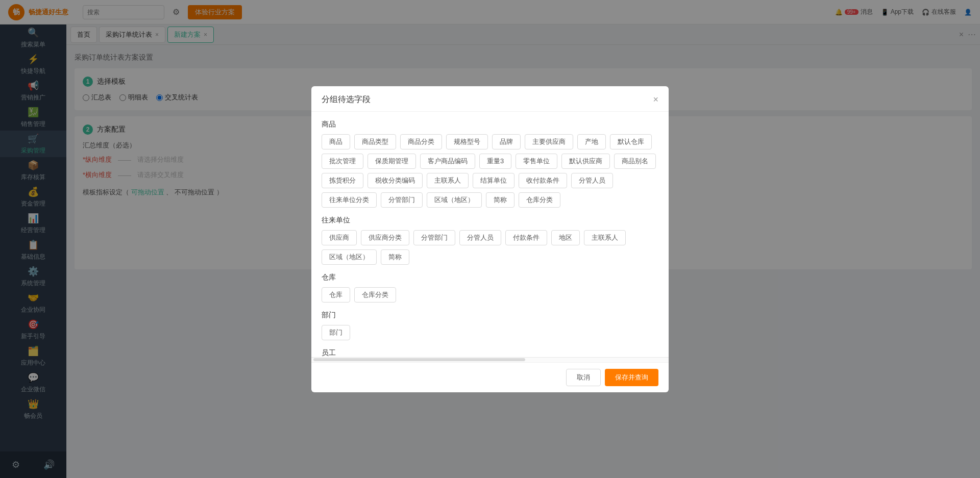  What do you see at coordinates (336, 333) in the screenshot?
I see `field-tag: 部门` at bounding box center [336, 333].